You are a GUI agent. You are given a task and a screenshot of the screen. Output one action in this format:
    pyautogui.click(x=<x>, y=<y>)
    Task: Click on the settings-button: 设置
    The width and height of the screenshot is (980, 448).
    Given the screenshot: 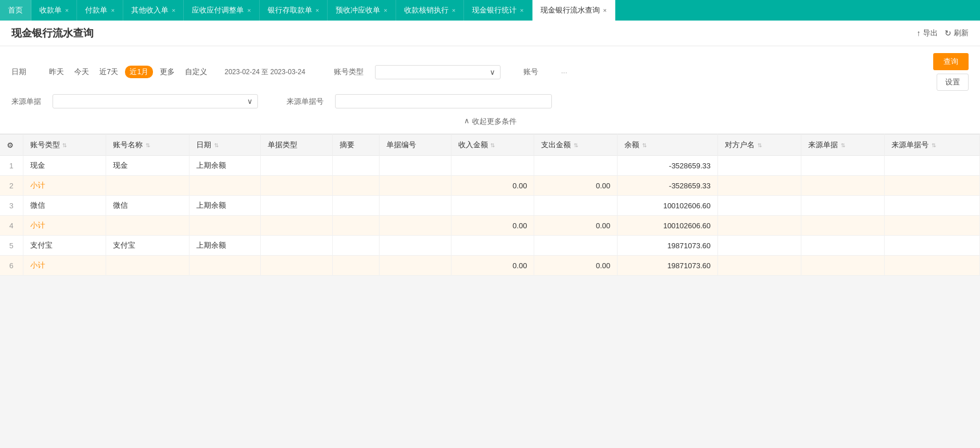 What is the action you would take?
    pyautogui.click(x=953, y=82)
    